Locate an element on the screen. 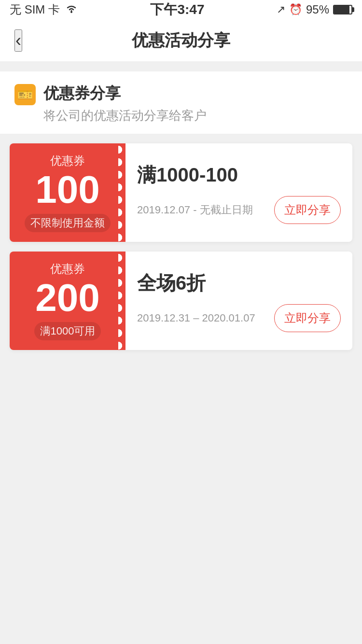 This screenshot has width=362, height=644. carrier-text: 无 SIM 卡 is located at coordinates (35, 10).